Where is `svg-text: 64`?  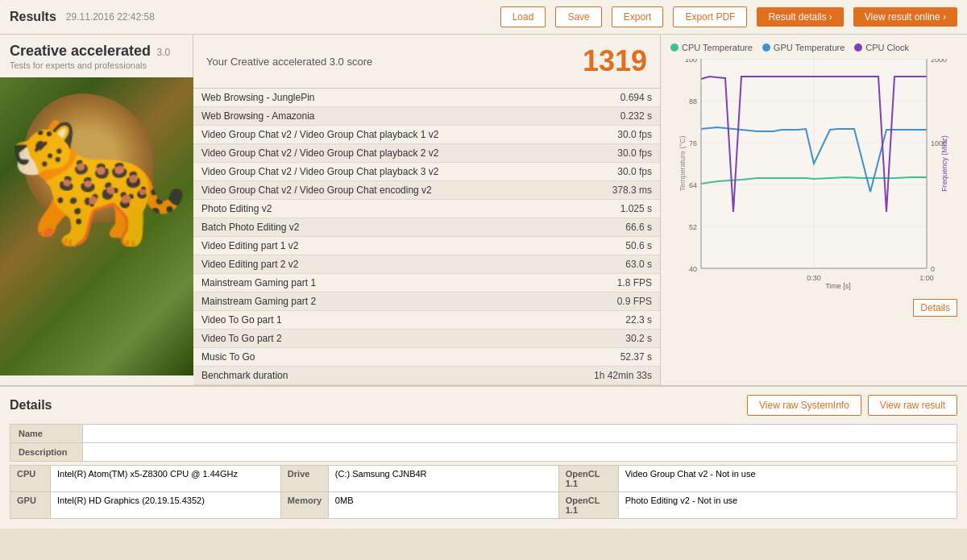 svg-text: 64 is located at coordinates (693, 185).